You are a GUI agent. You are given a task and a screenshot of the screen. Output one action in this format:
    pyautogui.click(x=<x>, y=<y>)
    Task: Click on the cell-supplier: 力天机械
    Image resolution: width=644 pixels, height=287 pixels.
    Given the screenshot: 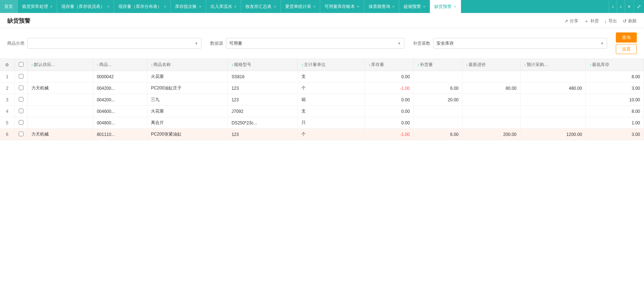 What is the action you would take?
    pyautogui.click(x=60, y=134)
    